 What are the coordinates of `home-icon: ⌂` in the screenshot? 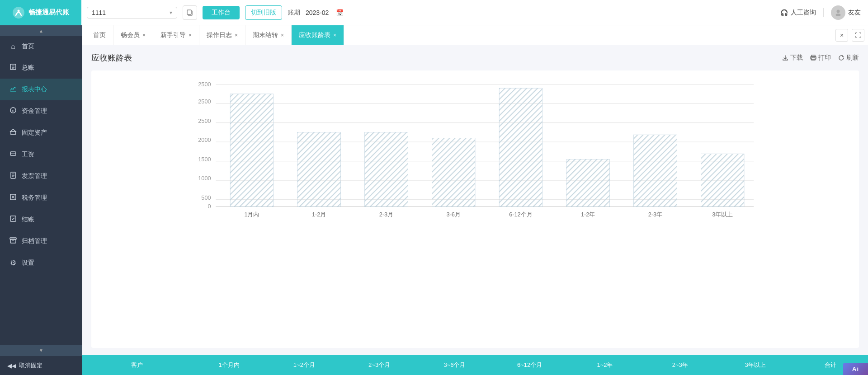 It's located at (13, 47).